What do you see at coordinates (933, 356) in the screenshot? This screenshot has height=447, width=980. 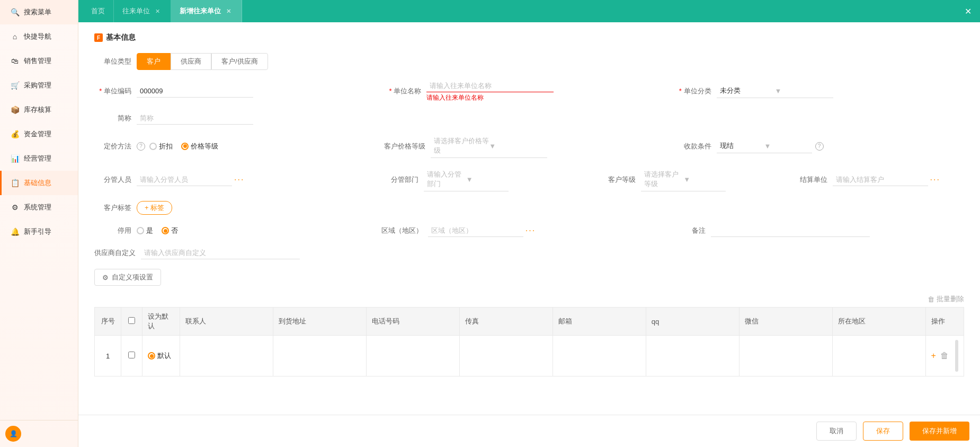 I see `row-add-button: +` at bounding box center [933, 356].